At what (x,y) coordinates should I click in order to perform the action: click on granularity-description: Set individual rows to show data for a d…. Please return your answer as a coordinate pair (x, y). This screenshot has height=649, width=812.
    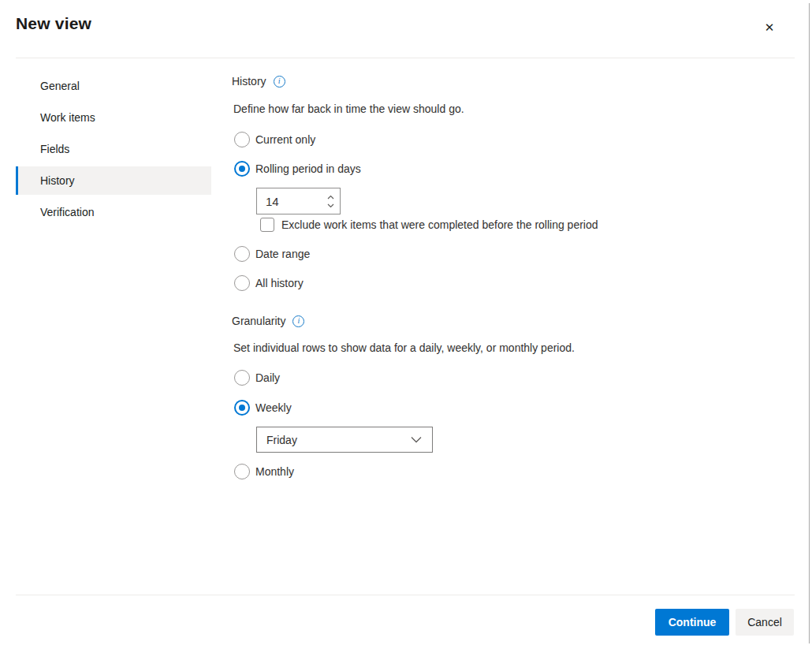
    Looking at the image, I should click on (404, 348).